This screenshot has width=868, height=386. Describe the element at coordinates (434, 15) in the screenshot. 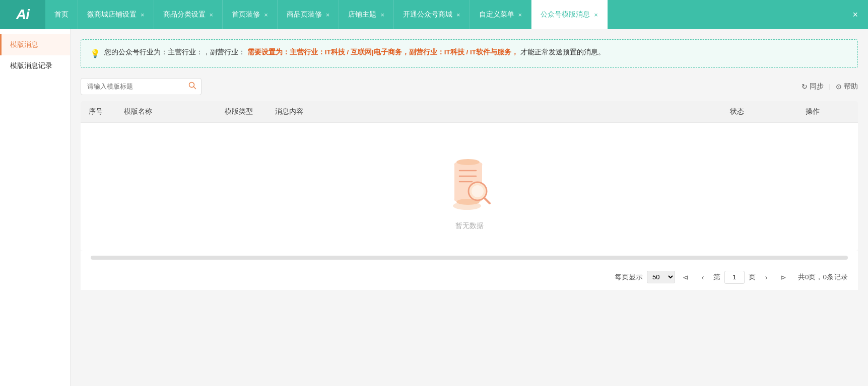

I see `top-nav: Ai 首页 微商城店铺设置 × 商品分类设置 × 首页装修 × 商品页装修 × …` at that location.